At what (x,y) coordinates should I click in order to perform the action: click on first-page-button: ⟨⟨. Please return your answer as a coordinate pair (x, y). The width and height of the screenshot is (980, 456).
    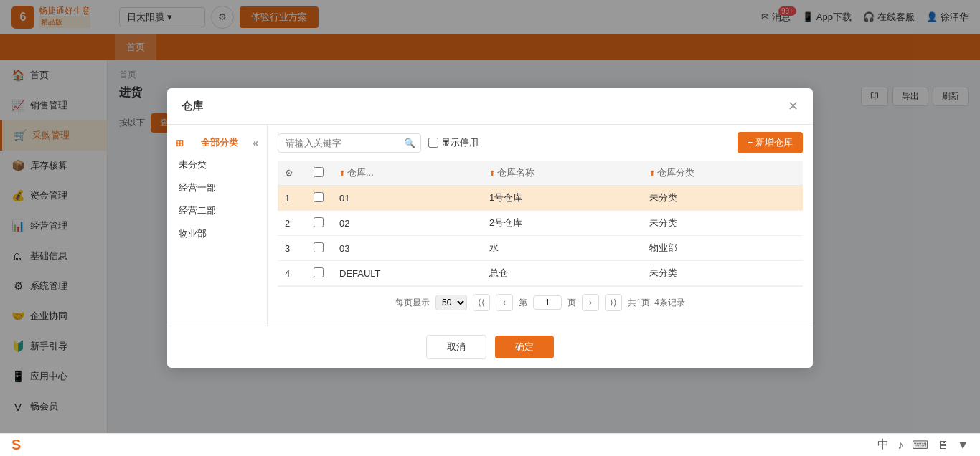
    Looking at the image, I should click on (481, 303).